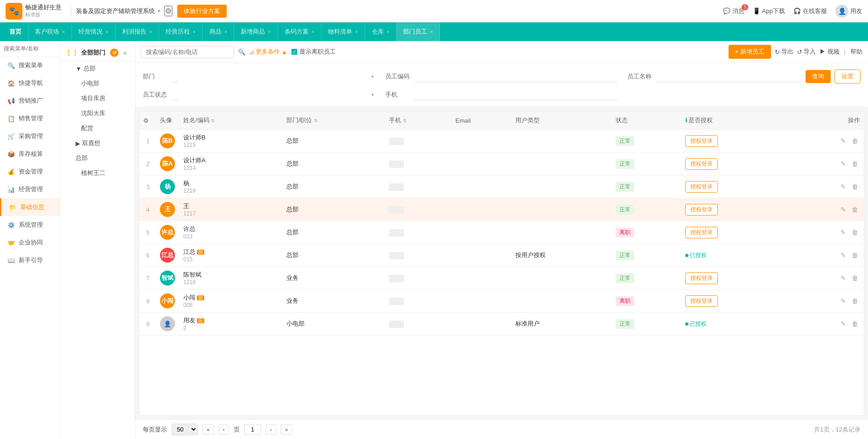 This screenshot has width=868, height=439. I want to click on dept-item-zhishu: 植树王二, so click(104, 173).